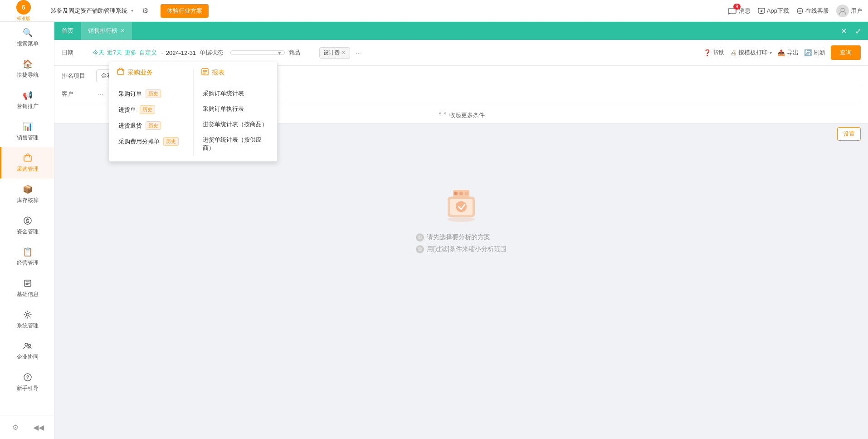  Describe the element at coordinates (98, 53) in the screenshot. I see `date-today: 今天` at that location.